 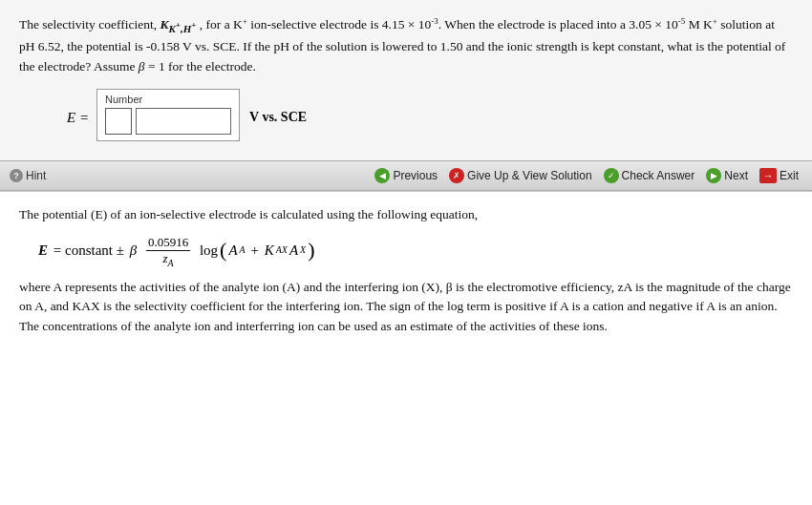 What do you see at coordinates (406, 176) in the screenshot?
I see `previous-button: ◀ Previous` at bounding box center [406, 176].